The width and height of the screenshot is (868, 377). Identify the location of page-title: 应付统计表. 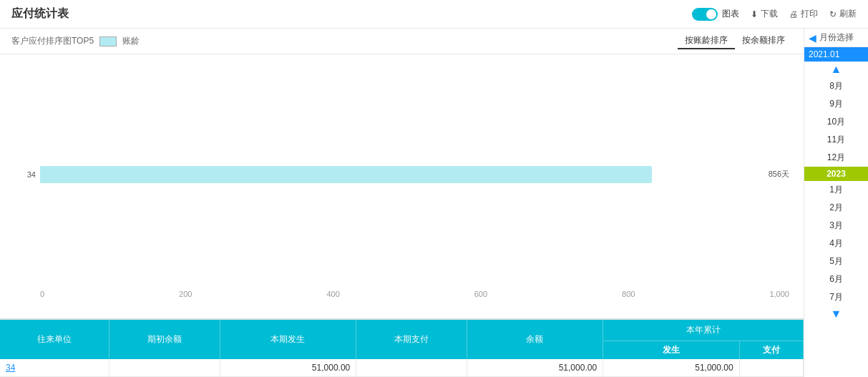
(40, 14).